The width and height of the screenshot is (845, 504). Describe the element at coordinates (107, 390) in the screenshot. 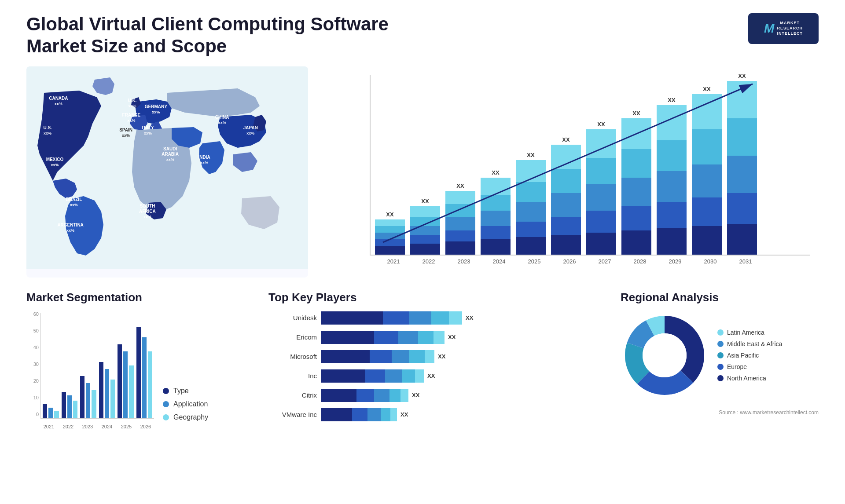

I see `seg-bar-group-2024` at that location.